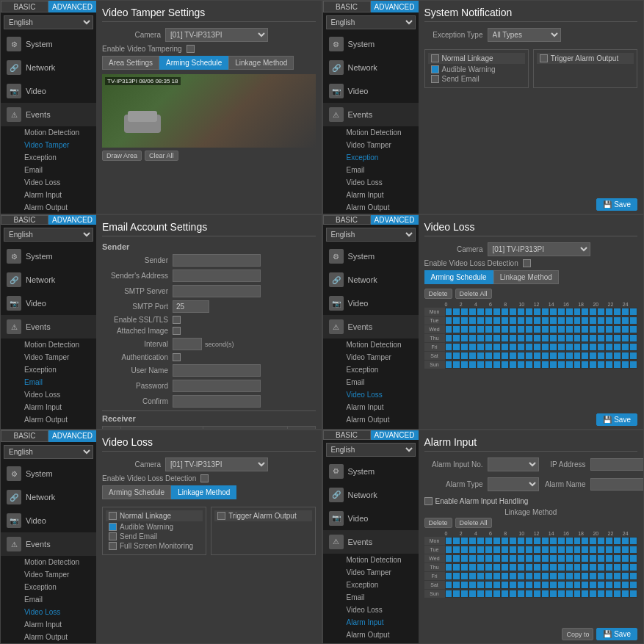 The width and height of the screenshot is (644, 644). What do you see at coordinates (371, 542) in the screenshot?
I see `sidebar-item-events-6: ⚠ Events` at bounding box center [371, 542].